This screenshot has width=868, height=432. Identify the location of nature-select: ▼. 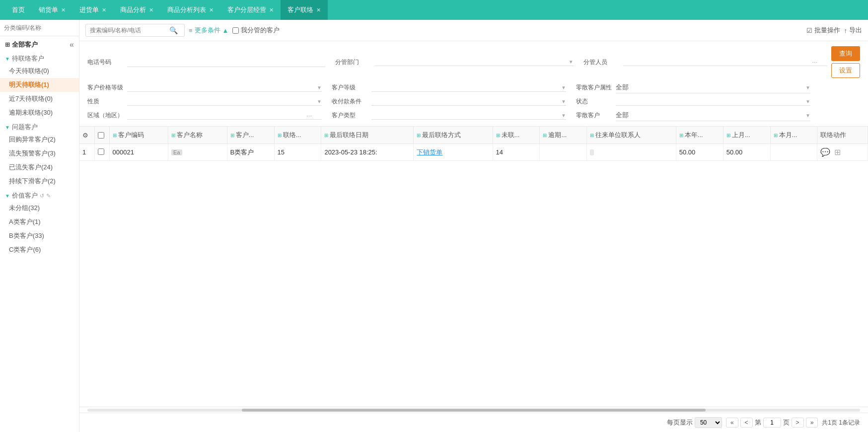
(224, 102).